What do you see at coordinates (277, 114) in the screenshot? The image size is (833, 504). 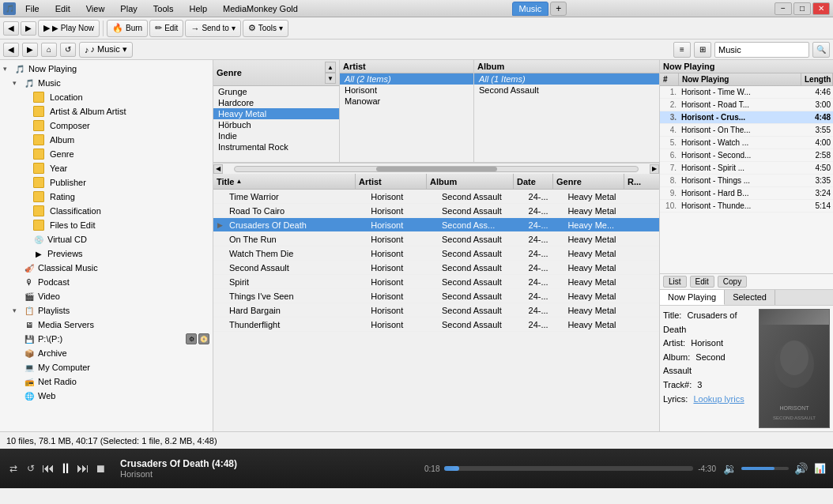 I see `genre-item-heavy-metal: Heavy Metal` at bounding box center [277, 114].